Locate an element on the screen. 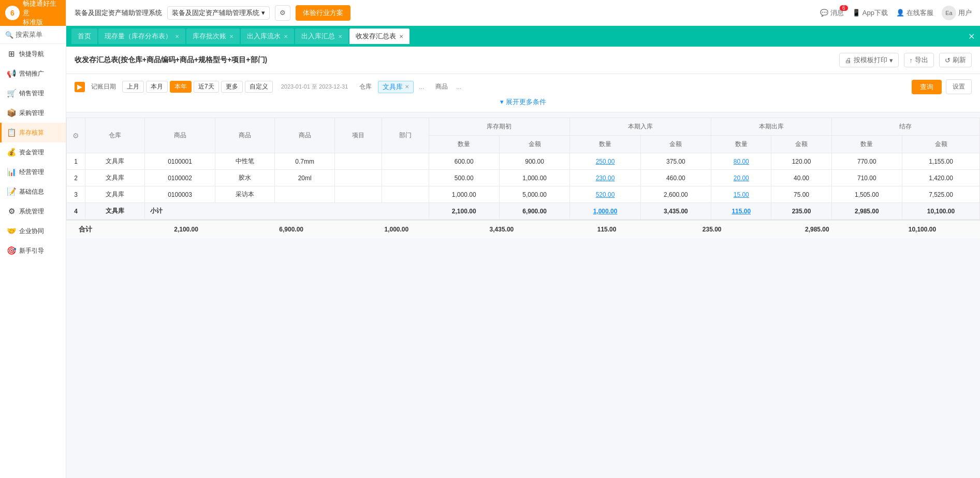  nav-icon-enterprise: 🤝 is located at coordinates (11, 231).